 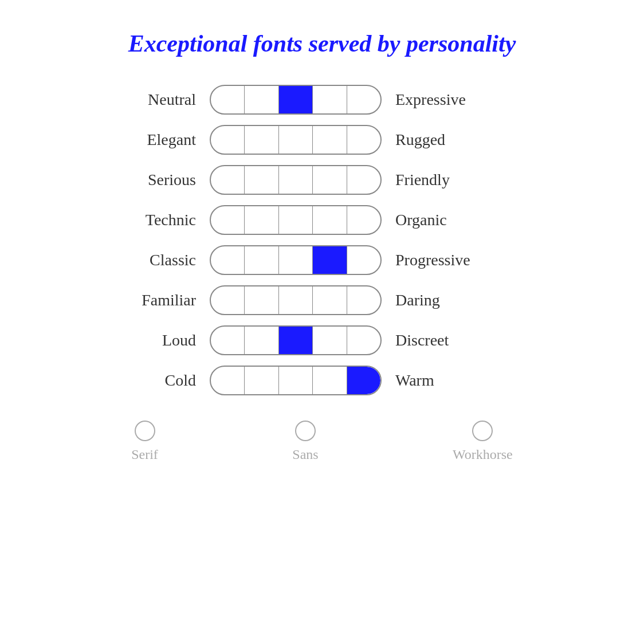 I want to click on slider-row: ClassicProgressive, so click(x=322, y=260).